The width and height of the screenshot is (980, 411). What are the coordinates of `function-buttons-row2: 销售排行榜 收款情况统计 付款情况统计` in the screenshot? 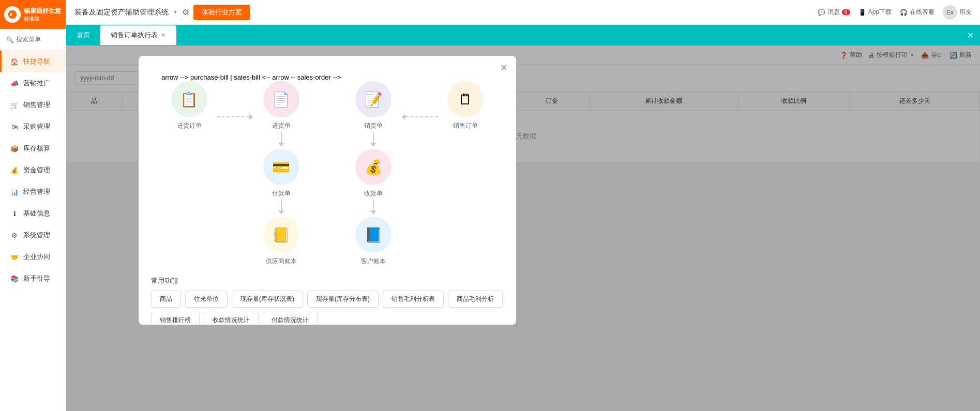 It's located at (327, 318).